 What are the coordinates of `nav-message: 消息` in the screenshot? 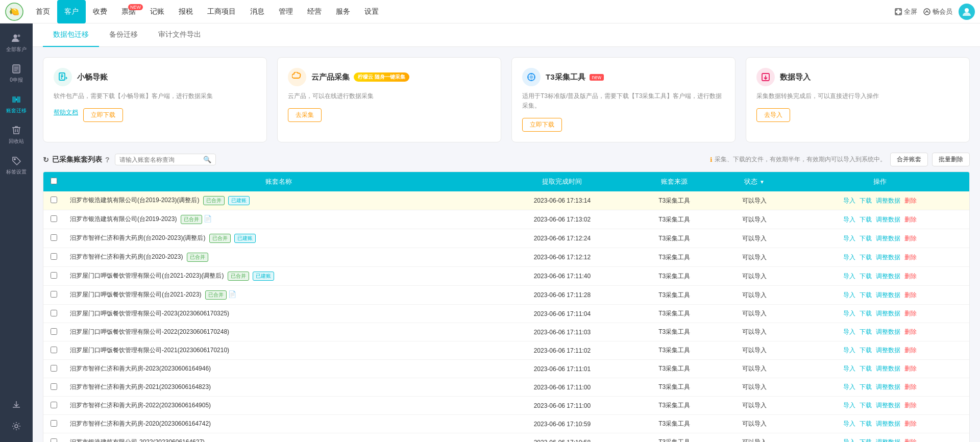 It's located at (257, 12).